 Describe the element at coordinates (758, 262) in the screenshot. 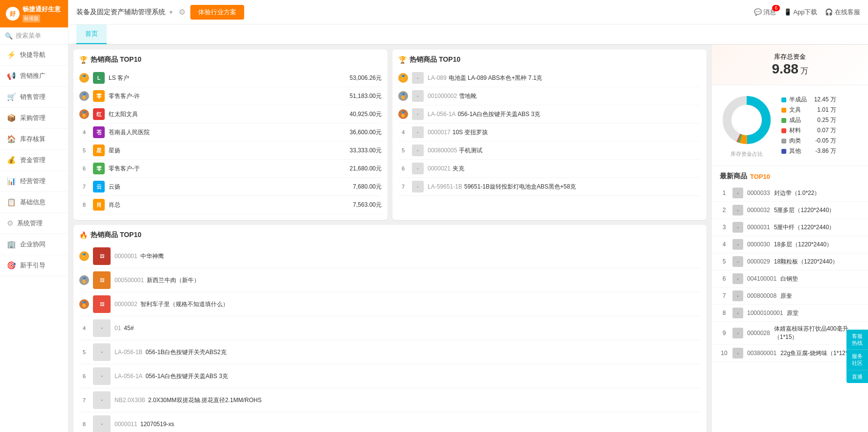

I see `product-code: 0000029` at that location.